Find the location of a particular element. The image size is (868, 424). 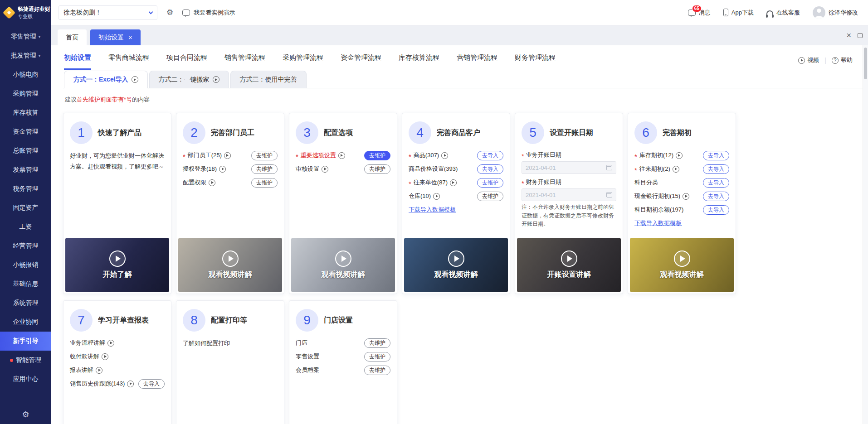

sidebar-item-1: 批发管理▾ is located at coordinates (25, 56).